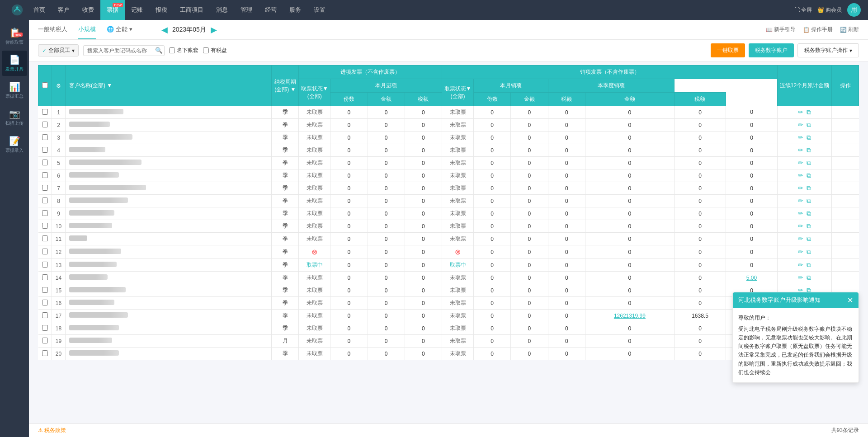 Image resolution: width=868 pixels, height=437 pixels. What do you see at coordinates (850, 300) in the screenshot?
I see `notify-close-btn: ✕` at bounding box center [850, 300].